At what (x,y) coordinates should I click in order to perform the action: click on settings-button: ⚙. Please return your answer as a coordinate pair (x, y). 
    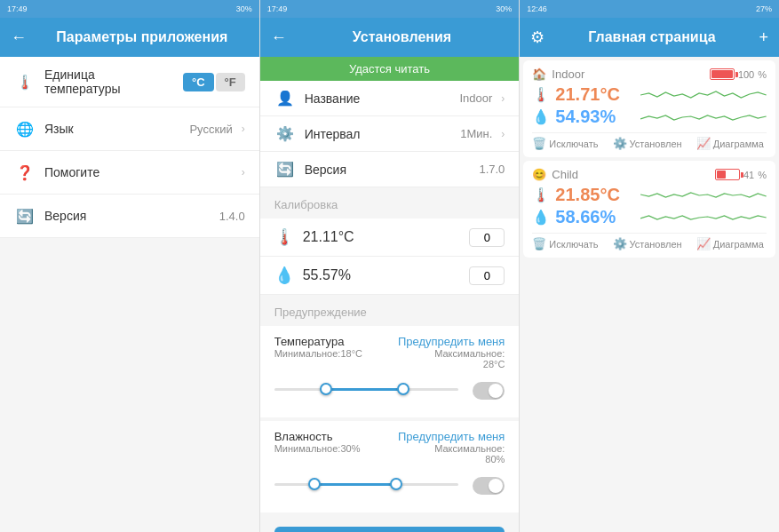
    Looking at the image, I should click on (537, 37).